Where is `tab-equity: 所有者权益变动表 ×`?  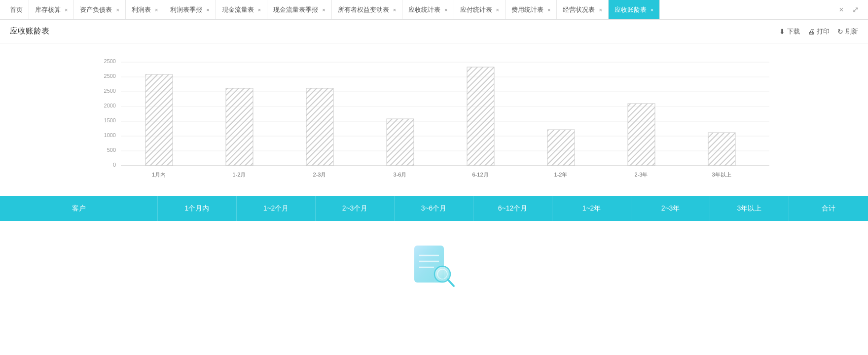
tab-equity: 所有者权益变动表 × is located at coordinates (367, 10).